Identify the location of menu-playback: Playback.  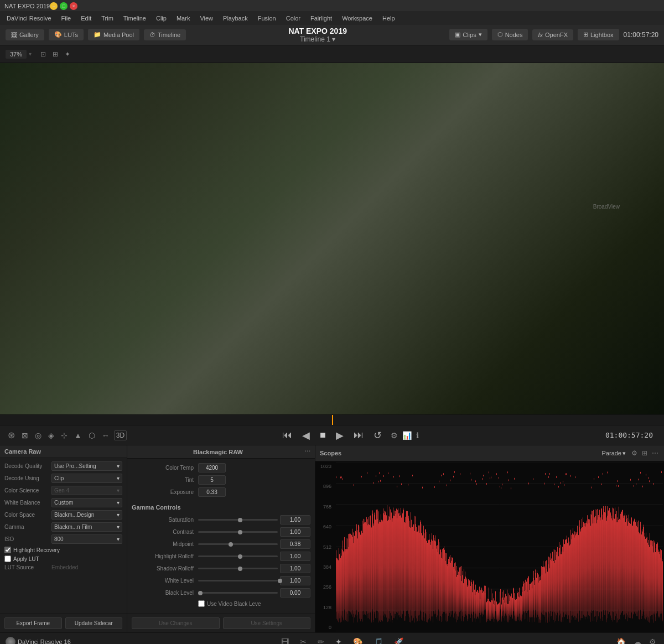
(236, 18).